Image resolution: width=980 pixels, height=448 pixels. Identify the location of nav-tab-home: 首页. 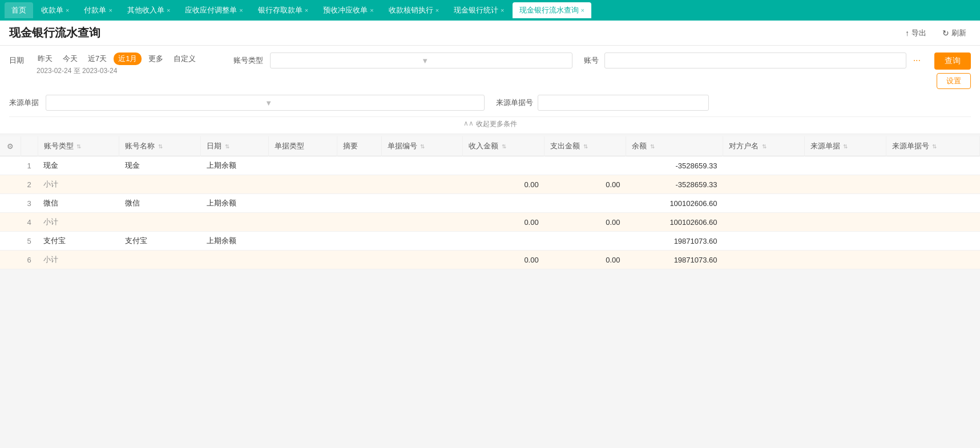
(19, 10).